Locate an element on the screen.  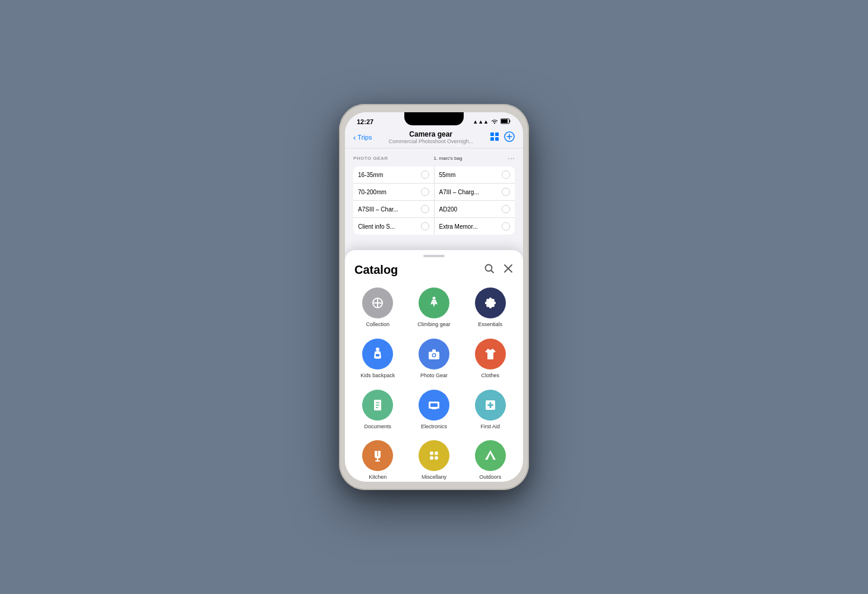
item-name: 16-35mm is located at coordinates (370, 175).